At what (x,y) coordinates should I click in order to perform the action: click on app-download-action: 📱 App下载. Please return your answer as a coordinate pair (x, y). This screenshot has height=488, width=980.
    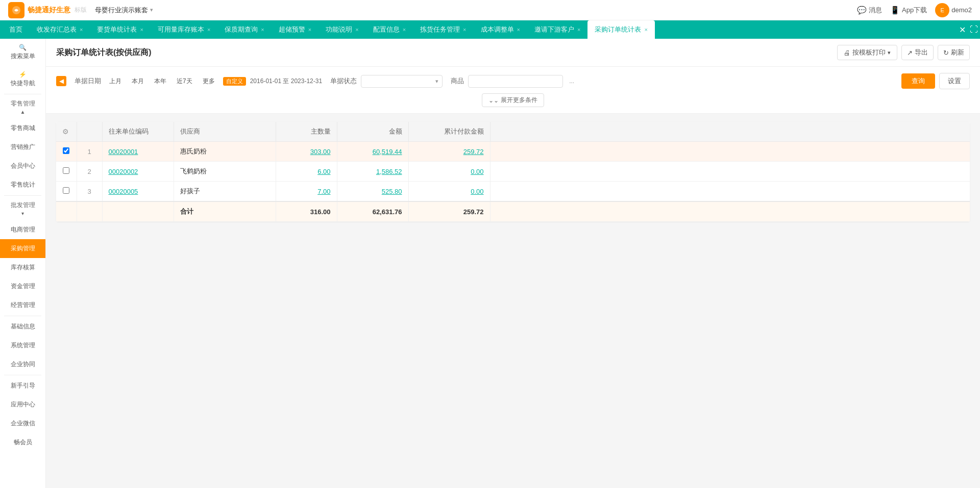
    Looking at the image, I should click on (909, 10).